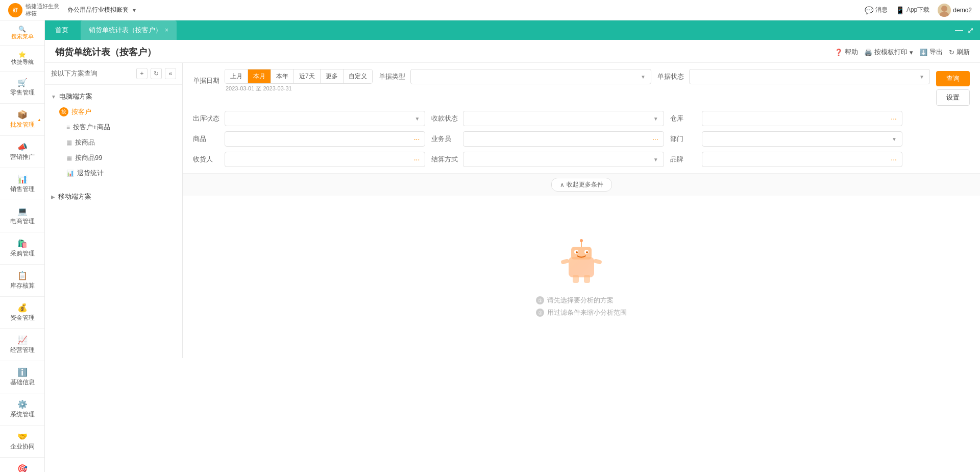 The height and width of the screenshot is (472, 980). I want to click on sidebar-item-quicknav: ⭐ 快捷导航, so click(22, 59).